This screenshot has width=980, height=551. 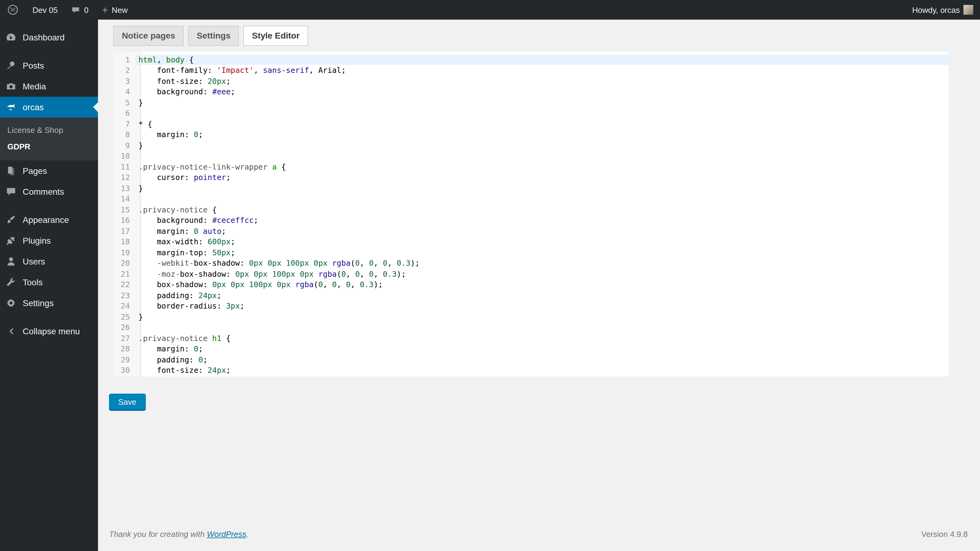 What do you see at coordinates (542, 135) in the screenshot?
I see `code-line-text: margin: 0;` at bounding box center [542, 135].